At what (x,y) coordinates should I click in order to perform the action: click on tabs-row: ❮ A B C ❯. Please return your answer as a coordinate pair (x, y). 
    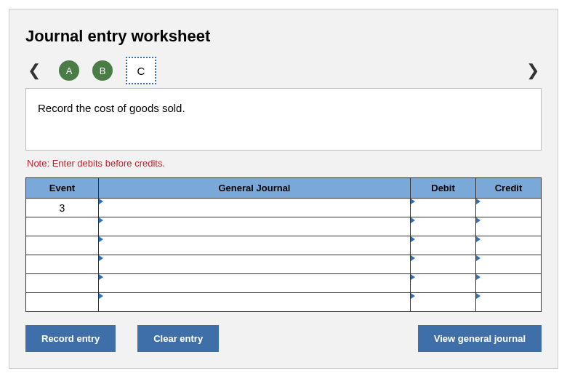
    Looking at the image, I should click on (284, 71).